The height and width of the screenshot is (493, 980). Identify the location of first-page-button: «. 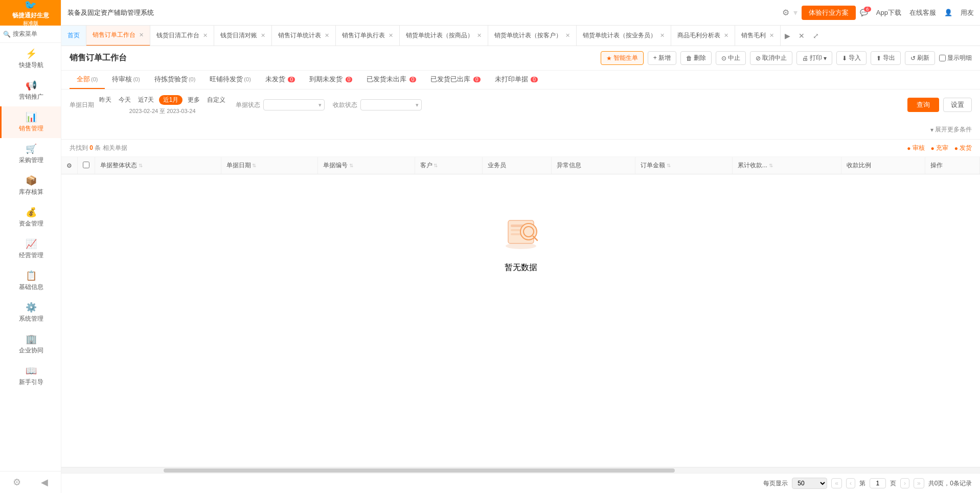
(836, 483).